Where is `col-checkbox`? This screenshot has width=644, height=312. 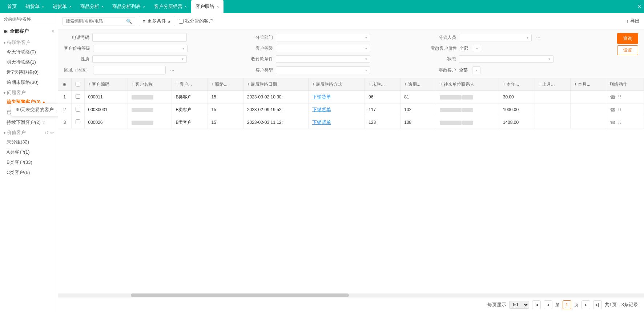
col-checkbox is located at coordinates (78, 85).